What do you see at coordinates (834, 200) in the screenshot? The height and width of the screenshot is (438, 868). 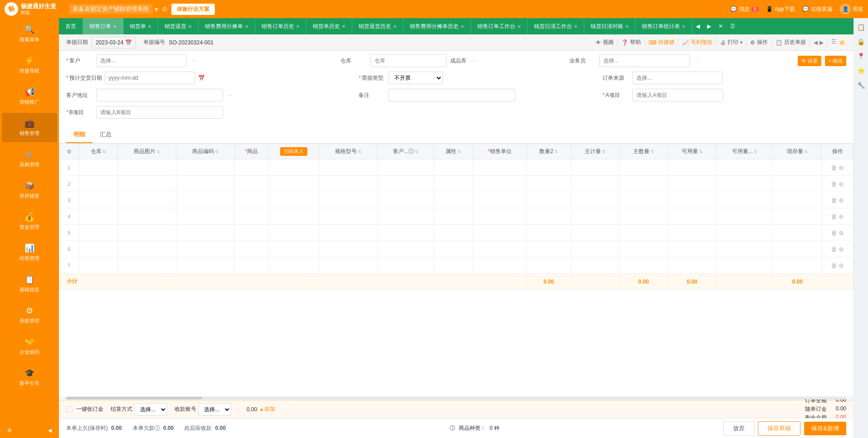 I see `row-delete-btn-3: 🗑` at bounding box center [834, 200].